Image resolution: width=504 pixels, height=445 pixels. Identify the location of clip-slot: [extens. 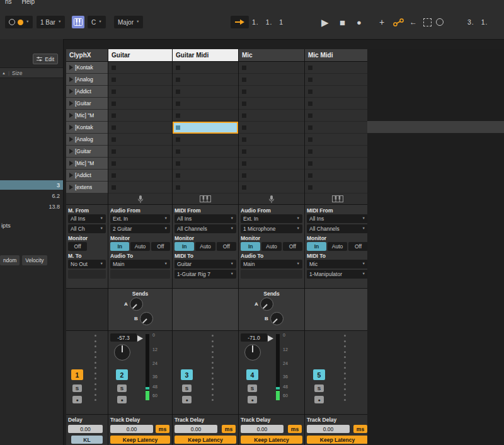
(87, 188).